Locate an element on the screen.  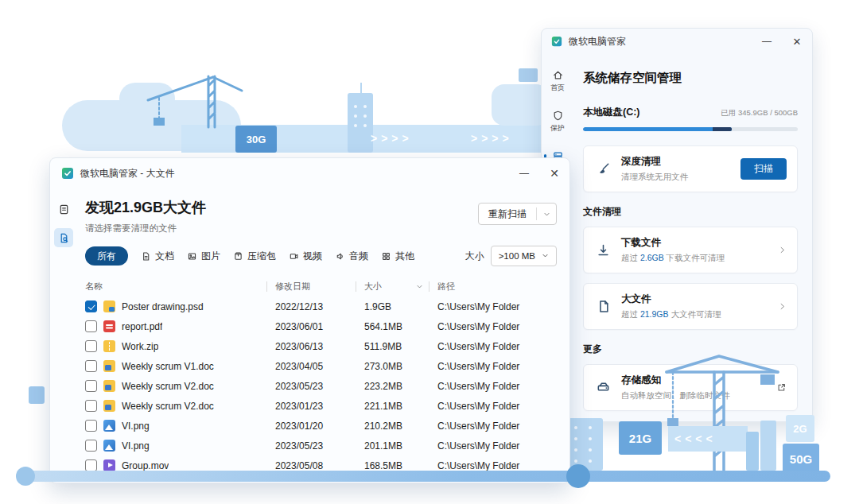
table-header: 名称 修改日期 大小 路径 is located at coordinates (321, 286).